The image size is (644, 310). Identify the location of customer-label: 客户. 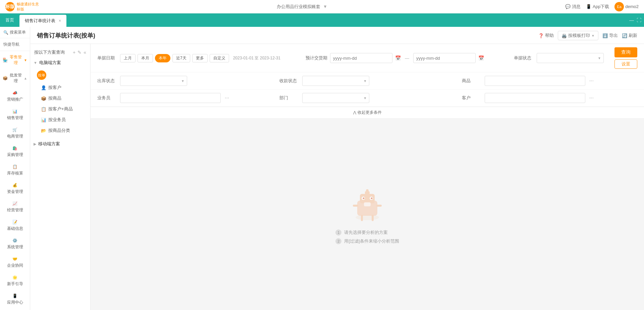
(472, 98).